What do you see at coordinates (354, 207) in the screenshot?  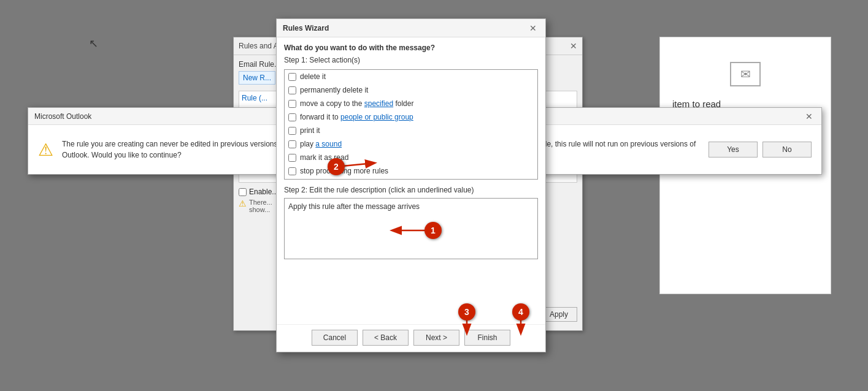 I see `rule-description-text: Apply this rule after the message arrive…` at bounding box center [354, 207].